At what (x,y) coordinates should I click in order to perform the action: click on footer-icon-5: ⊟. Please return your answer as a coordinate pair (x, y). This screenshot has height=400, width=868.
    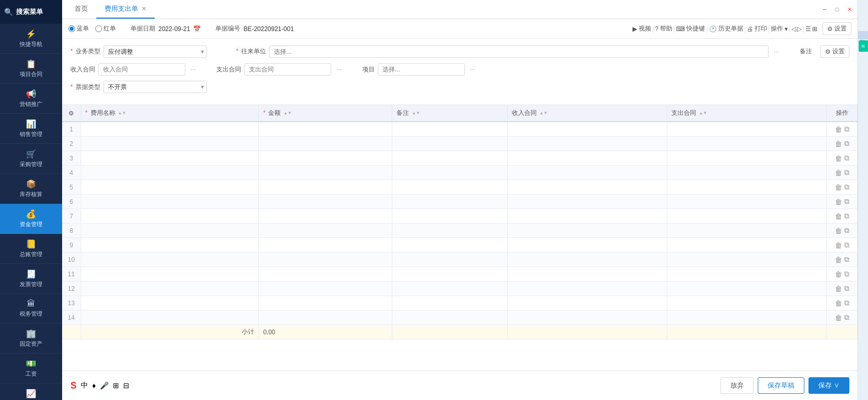
    Looking at the image, I should click on (126, 386).